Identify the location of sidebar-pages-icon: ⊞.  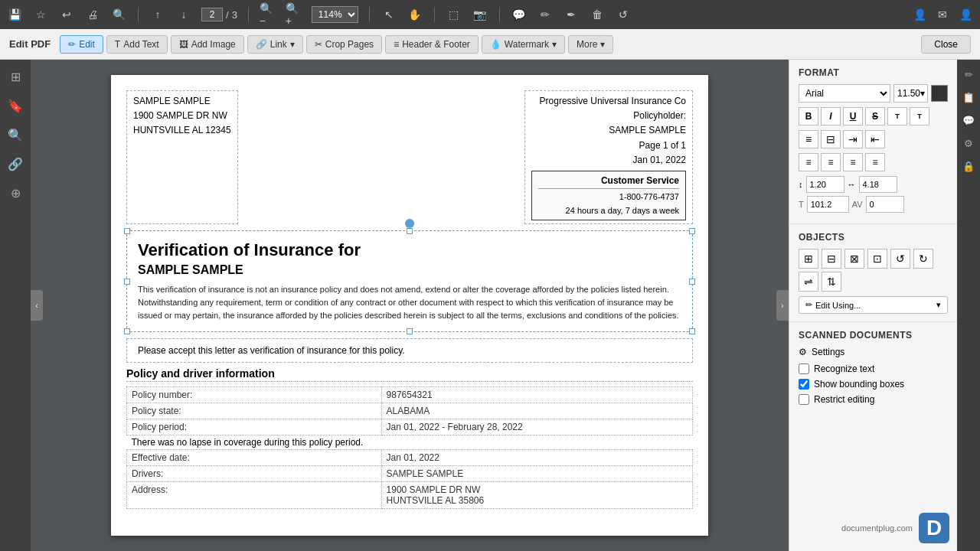
(15, 77).